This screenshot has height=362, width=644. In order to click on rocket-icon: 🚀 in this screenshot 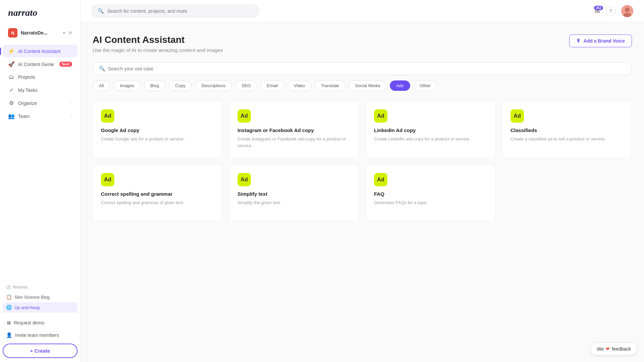, I will do `click(11, 64)`.